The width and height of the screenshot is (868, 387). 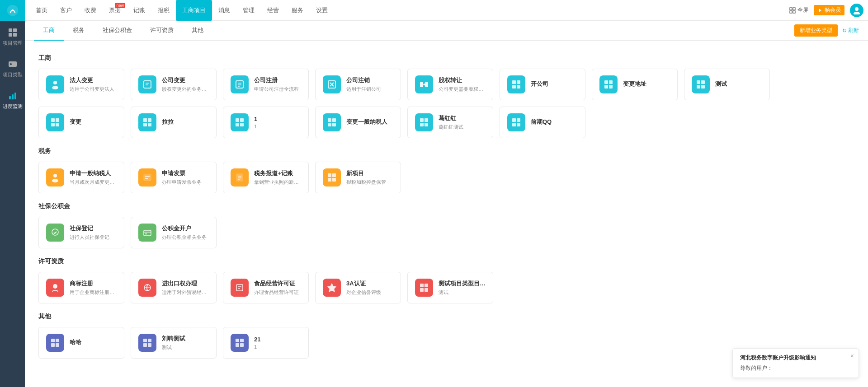 What do you see at coordinates (542, 122) in the screenshot?
I see `card-qiaoqq: 前期QQ` at bounding box center [542, 122].